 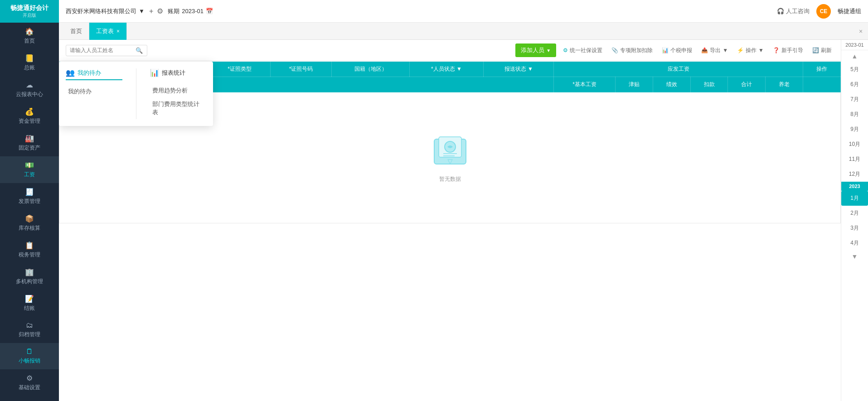 I want to click on sidebar-item-salary-label: 工资, so click(x=29, y=175).